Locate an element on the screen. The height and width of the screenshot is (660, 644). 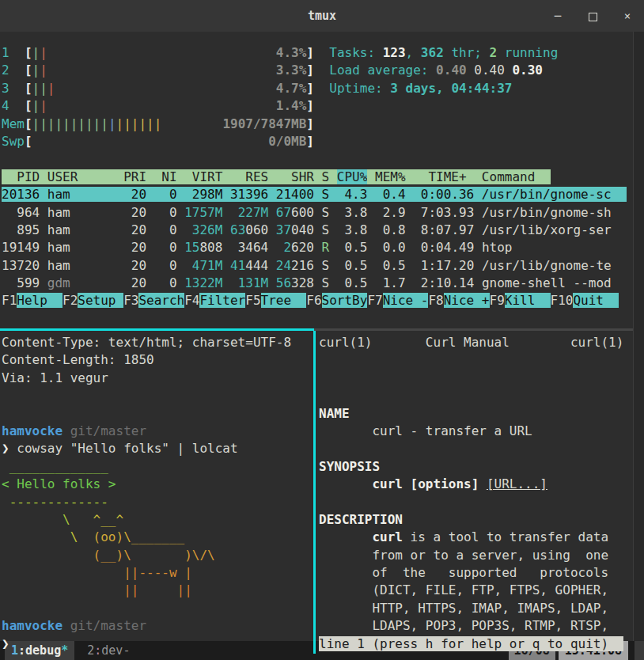
window-controls: ─ × is located at coordinates (593, 16).